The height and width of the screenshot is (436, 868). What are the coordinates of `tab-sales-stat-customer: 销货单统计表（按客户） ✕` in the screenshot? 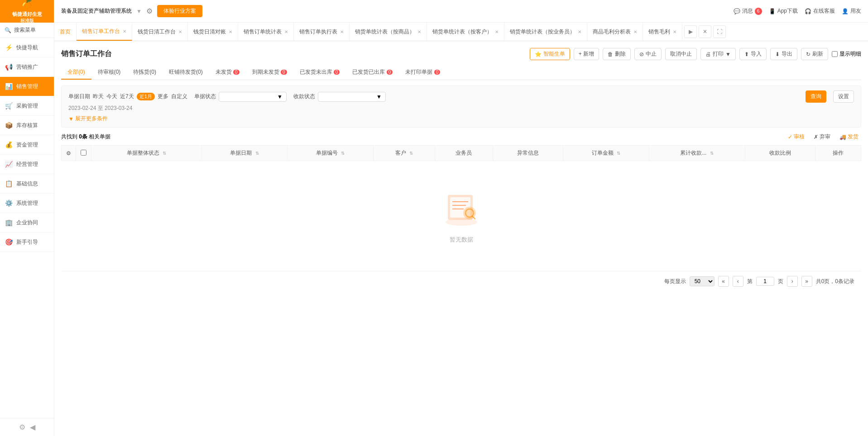 It's located at (465, 32).